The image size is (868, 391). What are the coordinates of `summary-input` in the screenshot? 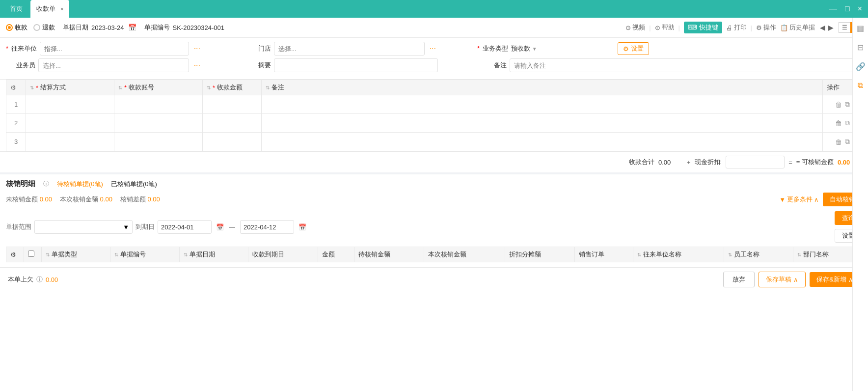 It's located at (356, 65).